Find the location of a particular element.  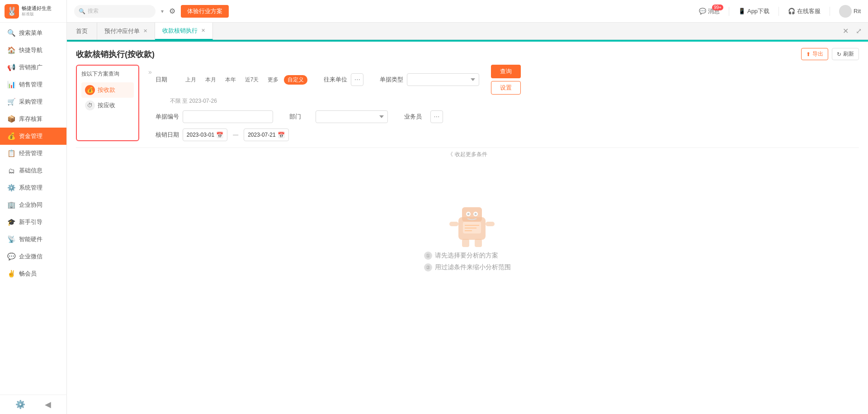

doctype-field: 单据类型 is located at coordinates (429, 80).